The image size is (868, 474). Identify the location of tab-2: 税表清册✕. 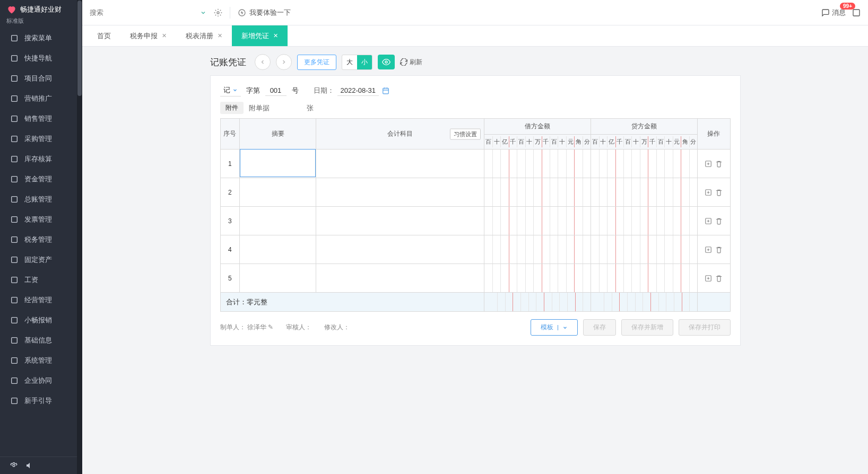
(204, 36).